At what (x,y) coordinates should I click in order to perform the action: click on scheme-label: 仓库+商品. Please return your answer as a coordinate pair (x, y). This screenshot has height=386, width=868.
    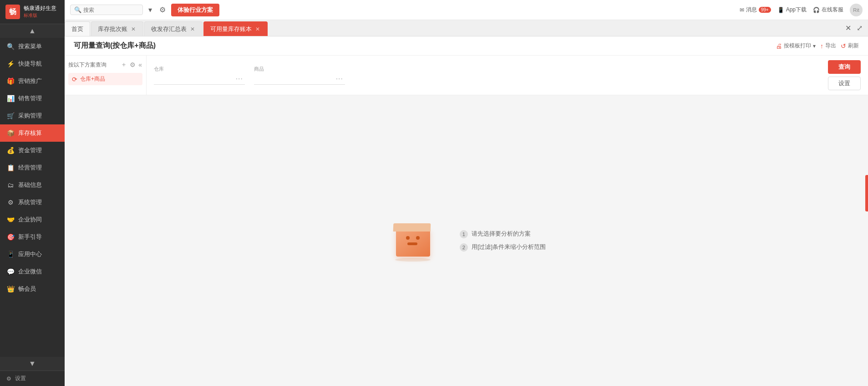
    Looking at the image, I should click on (93, 79).